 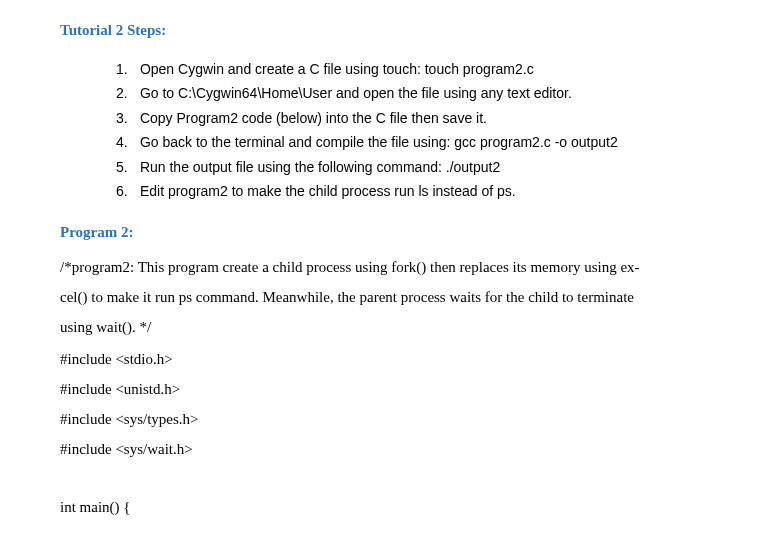 What do you see at coordinates (390, 419) in the screenshot?
I see `include-line: #include <sys/types.h>` at bounding box center [390, 419].